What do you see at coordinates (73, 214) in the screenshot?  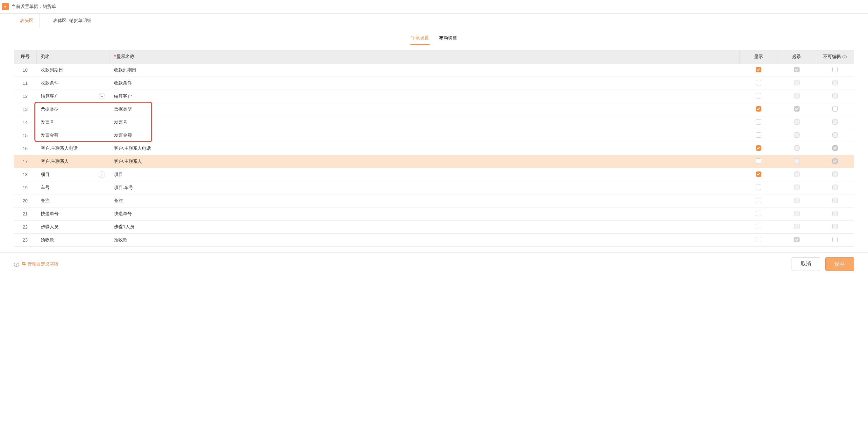 I see `column-name-cell: 快递单号` at bounding box center [73, 214].